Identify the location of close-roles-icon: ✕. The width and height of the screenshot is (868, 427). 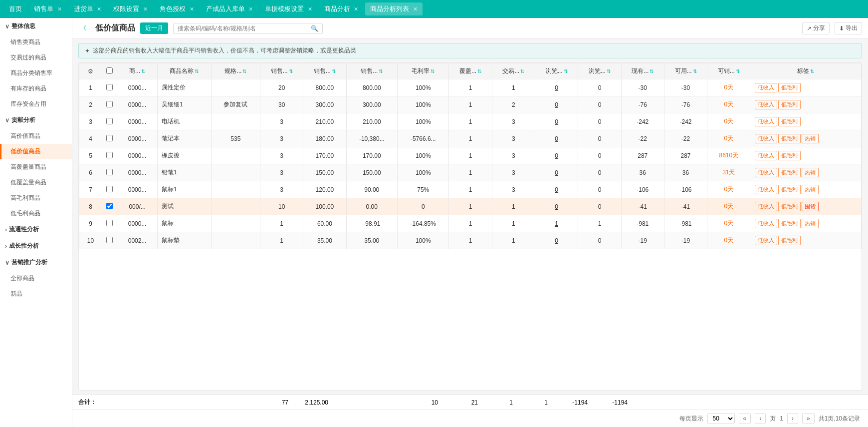
(192, 9).